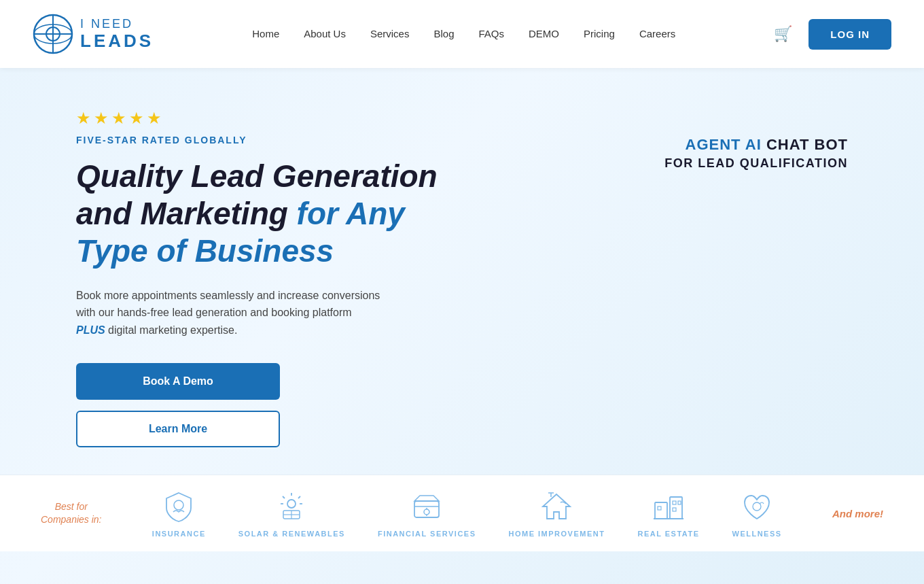 The height and width of the screenshot is (584, 924). What do you see at coordinates (291, 506) in the screenshot?
I see `solar-icon` at bounding box center [291, 506].